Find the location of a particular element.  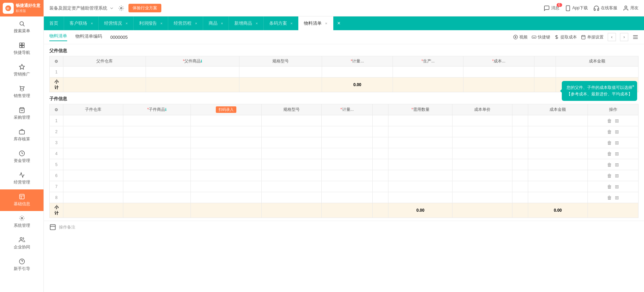

message-icon-item: 消息 6 is located at coordinates (552, 8).